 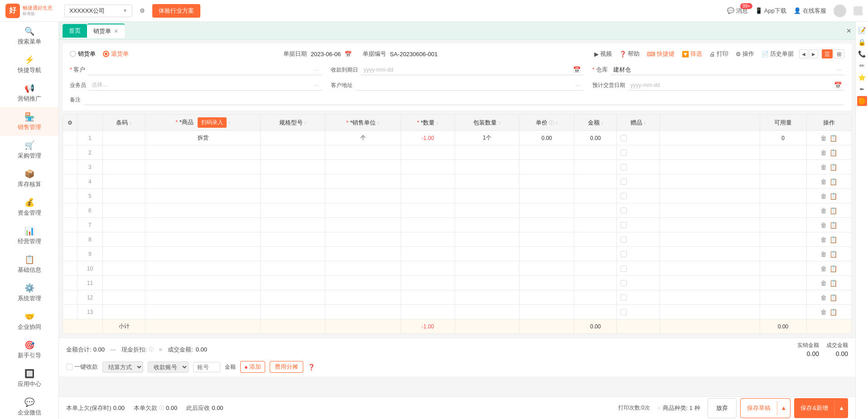 What do you see at coordinates (212, 122) in the screenshot?
I see `scan-button: 扫码录入` at bounding box center [212, 122].